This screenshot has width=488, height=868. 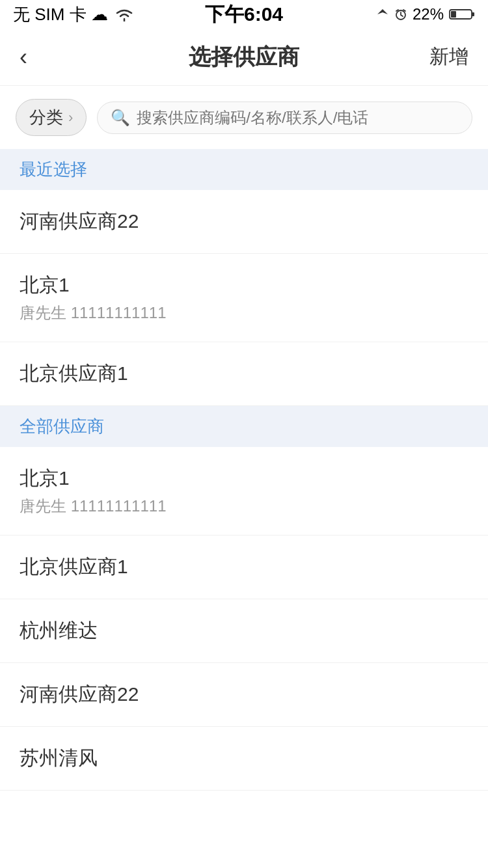 What do you see at coordinates (244, 759) in the screenshot?
I see `list-item: 苏州清风` at bounding box center [244, 759].